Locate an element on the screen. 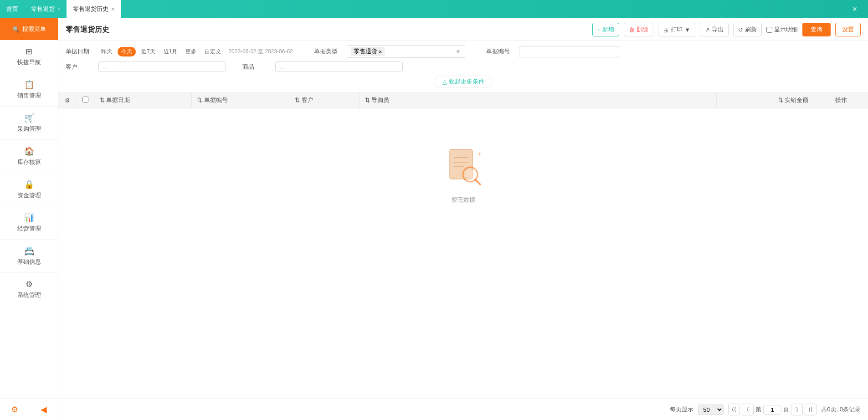  sidebar-item-label: 销售管理 is located at coordinates (29, 96).